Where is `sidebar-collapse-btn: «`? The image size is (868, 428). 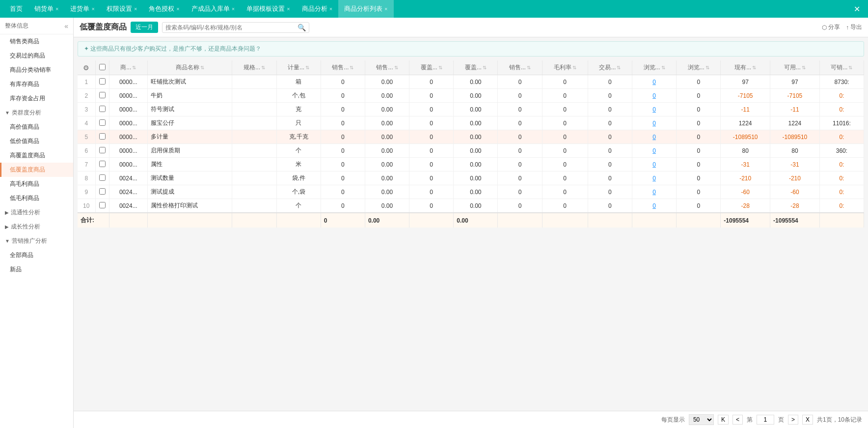 sidebar-collapse-btn: « is located at coordinates (66, 26).